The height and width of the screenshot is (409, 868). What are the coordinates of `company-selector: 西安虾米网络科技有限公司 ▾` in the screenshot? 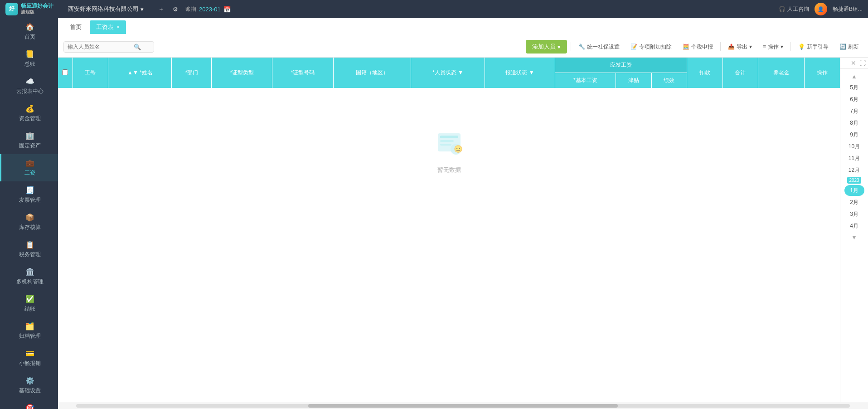 It's located at (106, 9).